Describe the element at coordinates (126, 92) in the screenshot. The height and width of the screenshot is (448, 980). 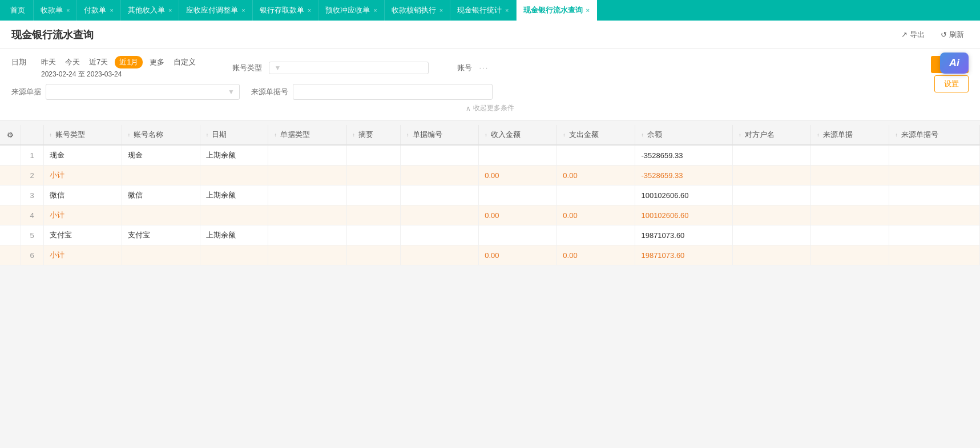
I see `source-doc-section: 来源单据 ▼` at that location.